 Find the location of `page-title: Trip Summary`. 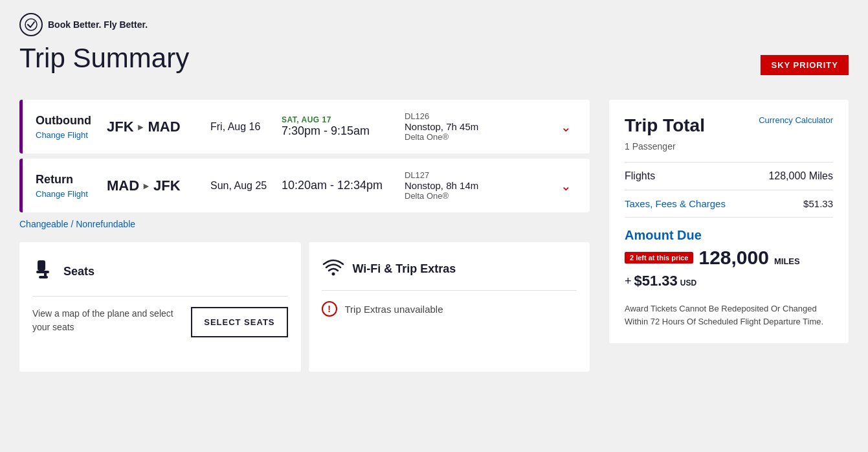

page-title: Trip Summary is located at coordinates (104, 58).